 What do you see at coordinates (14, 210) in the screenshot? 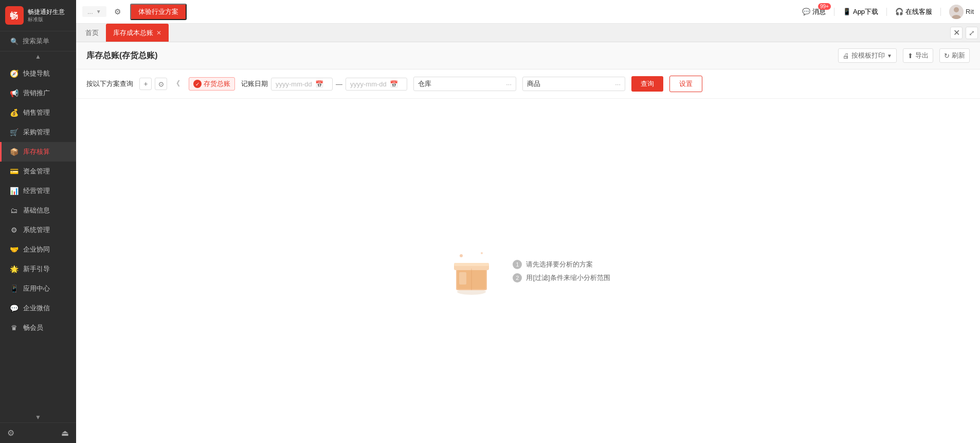
I see `basic-icon: 🗂` at bounding box center [14, 210].